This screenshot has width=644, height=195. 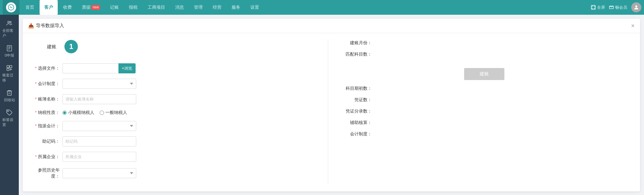 I want to click on tax-type-group: 小规模纳税人 一般纳税人, so click(x=95, y=113).